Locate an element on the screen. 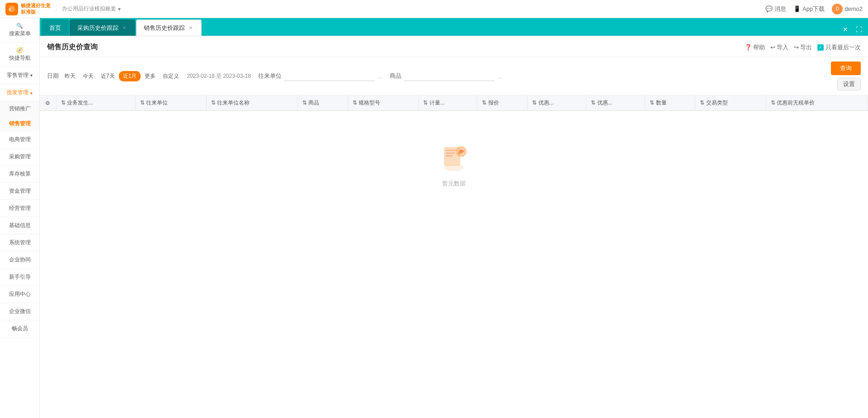 The image size is (868, 418). date-btn-custom: 自定义 is located at coordinates (171, 76).